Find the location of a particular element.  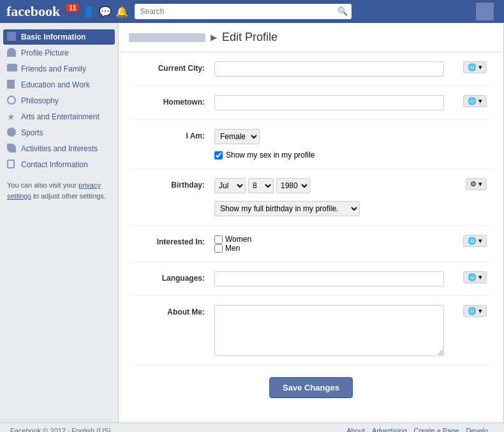

sidebar-item-label: Sports is located at coordinates (32, 133).